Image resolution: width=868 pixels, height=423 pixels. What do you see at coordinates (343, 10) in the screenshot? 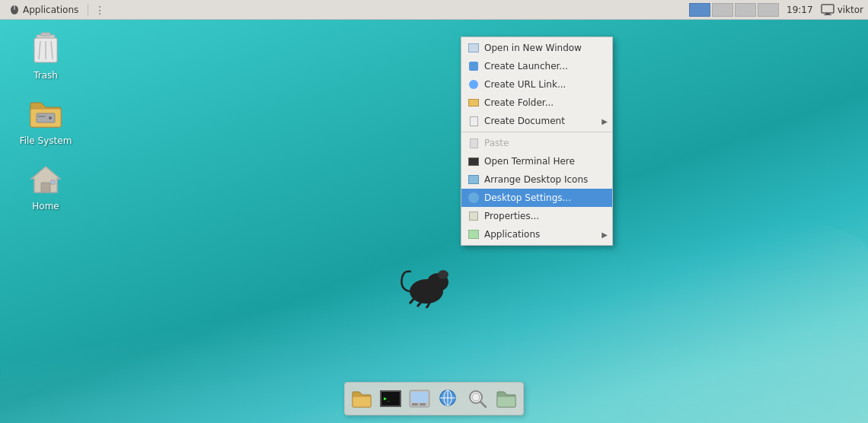
I see `taskbar-left: Applications ⋮` at bounding box center [343, 10].